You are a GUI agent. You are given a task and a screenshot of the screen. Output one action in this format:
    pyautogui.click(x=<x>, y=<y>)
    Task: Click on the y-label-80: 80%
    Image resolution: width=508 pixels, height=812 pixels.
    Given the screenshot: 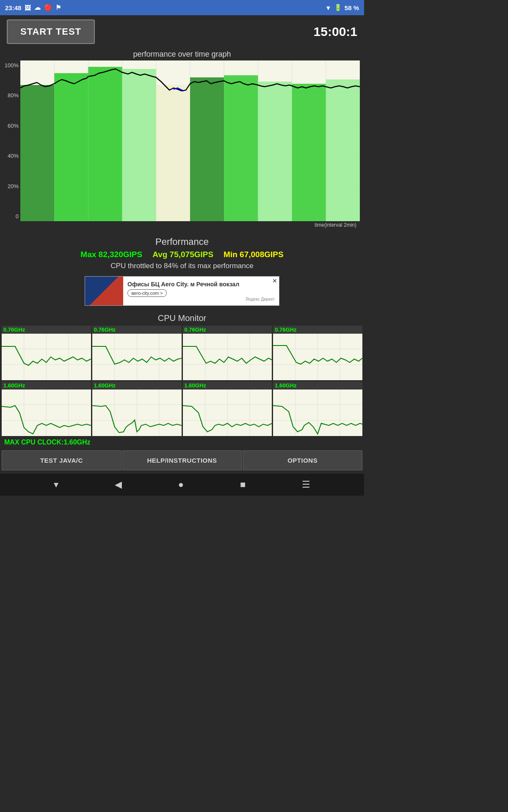 What is the action you would take?
    pyautogui.click(x=13, y=96)
    